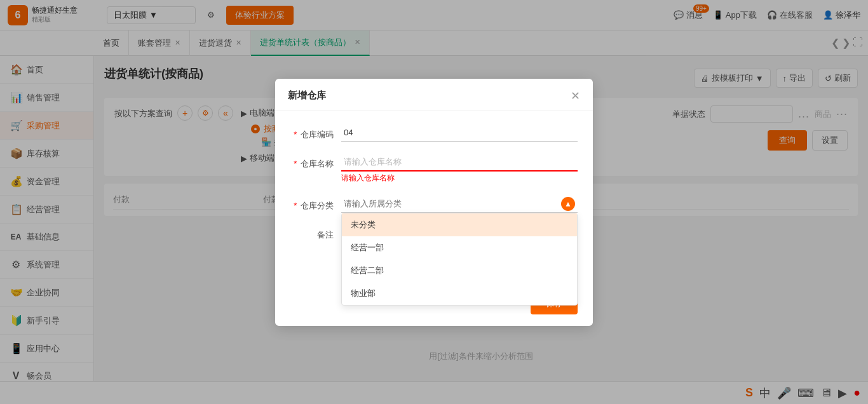 This screenshot has height=404, width=868. Describe the element at coordinates (459, 163) in the screenshot. I see `name-input` at that location.